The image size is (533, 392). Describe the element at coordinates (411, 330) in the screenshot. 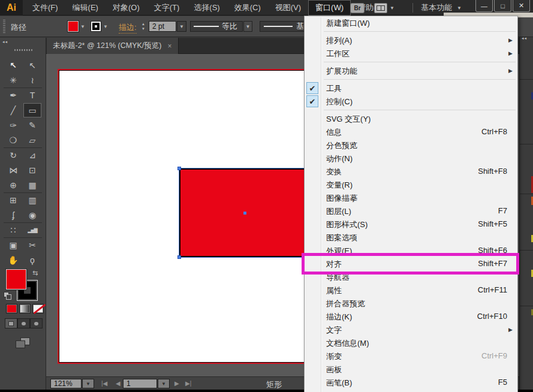

I see `menu-item-type: 文字▶` at that location.